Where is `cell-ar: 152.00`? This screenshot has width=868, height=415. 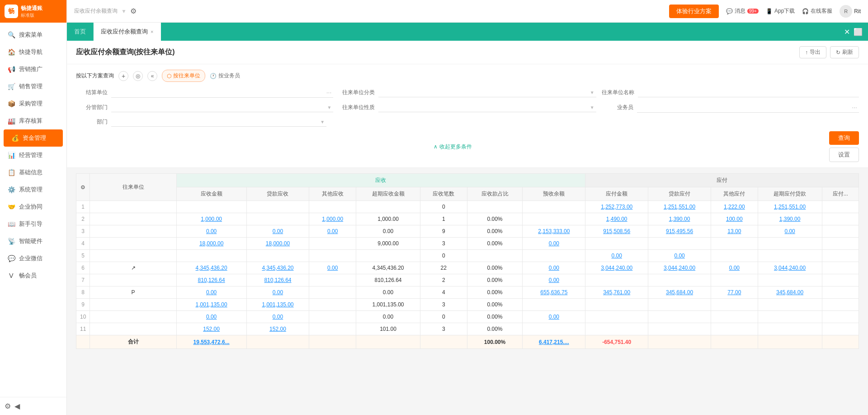 cell-ar: 152.00 is located at coordinates (212, 329).